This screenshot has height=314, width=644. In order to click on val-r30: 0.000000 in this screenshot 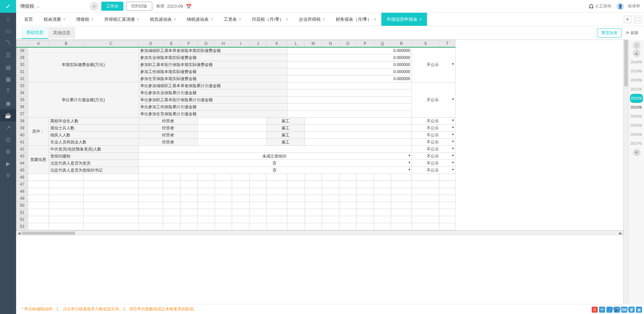, I will do `click(350, 65)`.